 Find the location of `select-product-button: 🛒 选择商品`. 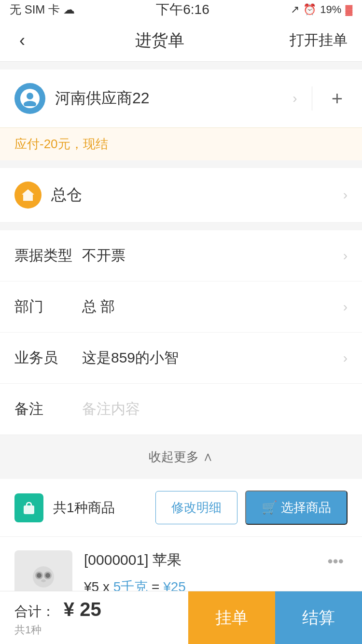

select-product-button: 🛒 选择商品 is located at coordinates (296, 508).